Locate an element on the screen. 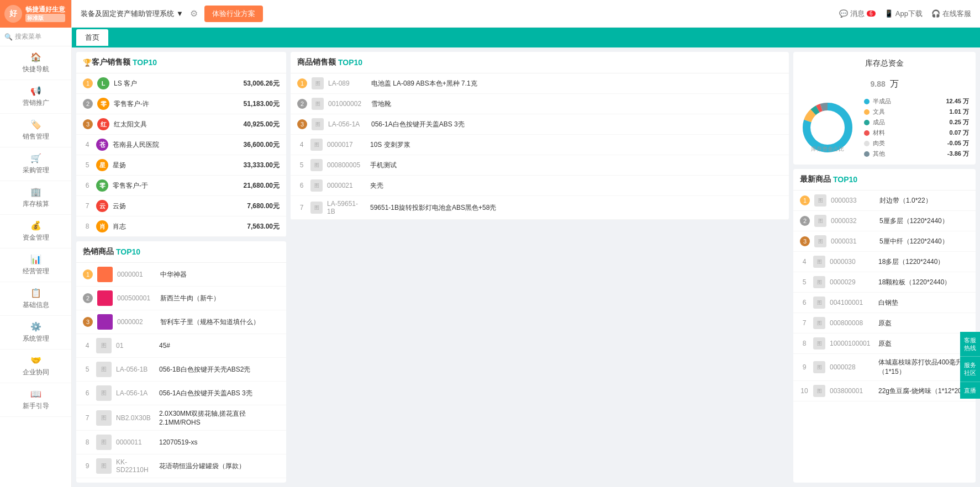 Image resolution: width=980 pixels, height=487 pixels. float-btn-service-community: 服务 社区 is located at coordinates (970, 369).